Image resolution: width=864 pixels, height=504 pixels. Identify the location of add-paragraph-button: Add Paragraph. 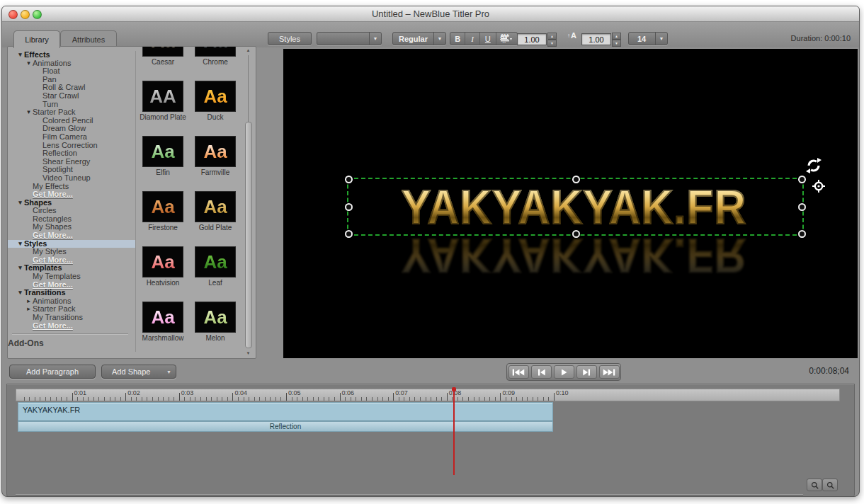
(52, 372).